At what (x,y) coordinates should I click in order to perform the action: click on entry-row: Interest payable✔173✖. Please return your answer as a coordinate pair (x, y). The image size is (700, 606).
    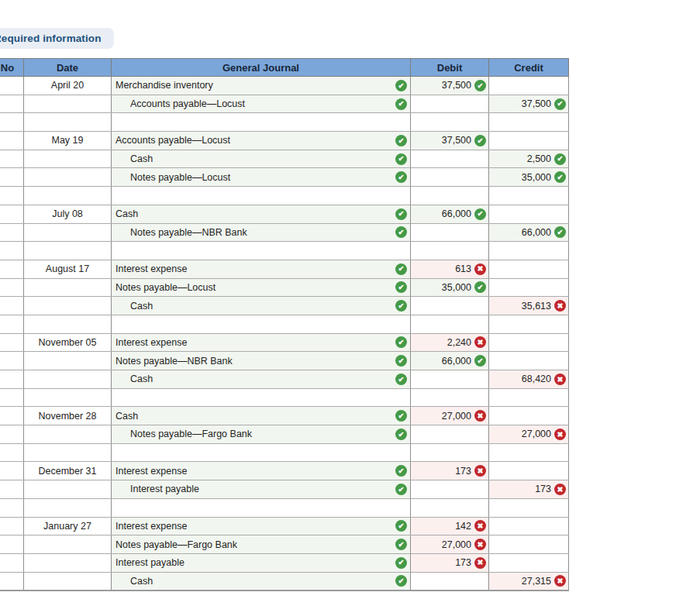
    Looking at the image, I should click on (284, 563).